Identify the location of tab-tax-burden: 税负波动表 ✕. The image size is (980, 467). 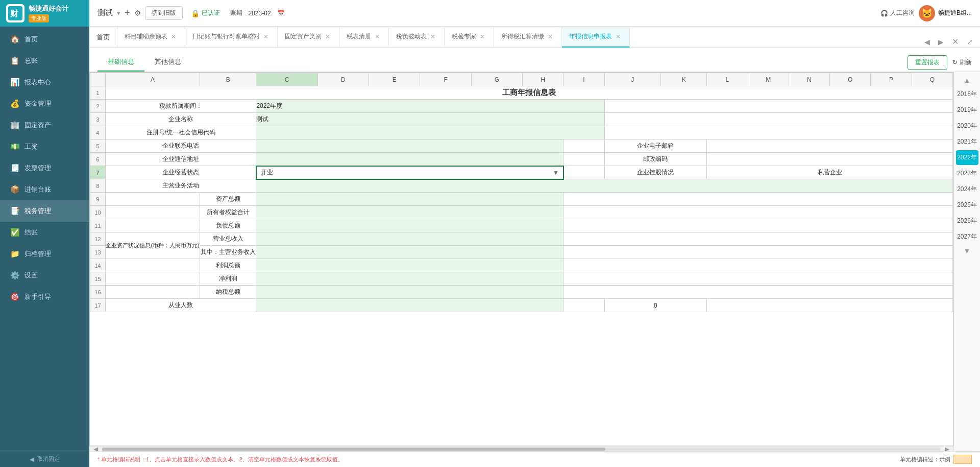
(416, 37).